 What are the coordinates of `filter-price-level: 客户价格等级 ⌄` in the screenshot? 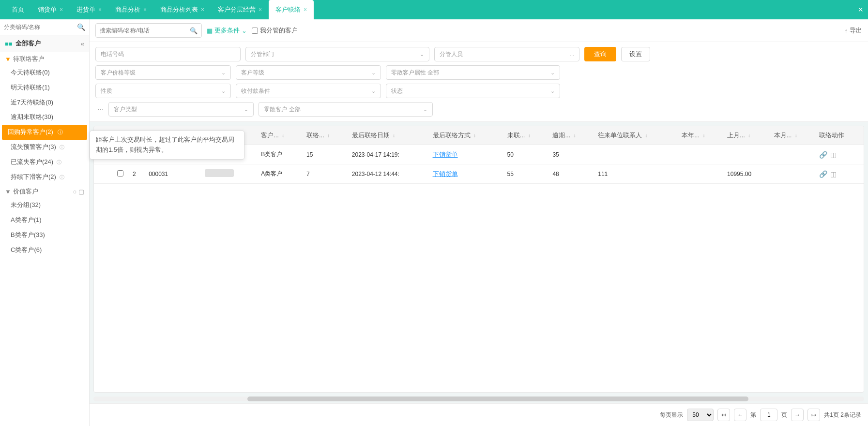 It's located at (163, 73).